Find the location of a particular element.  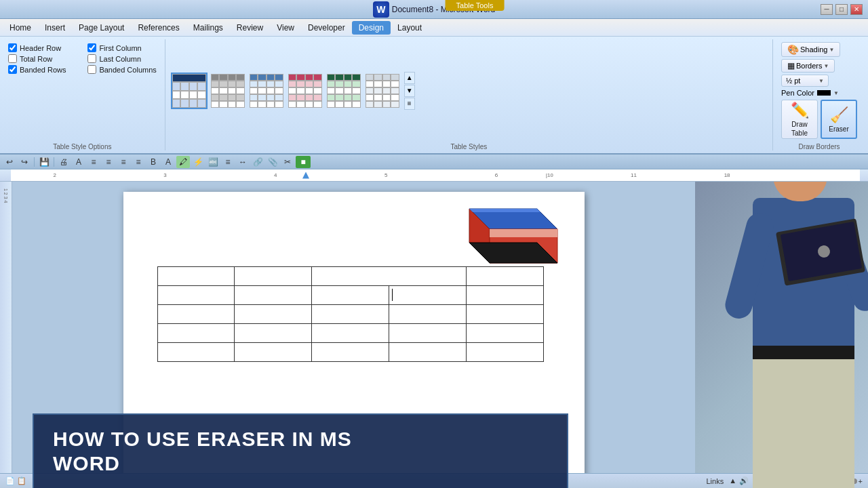

total-row-checkbox is located at coordinates (12, 58).